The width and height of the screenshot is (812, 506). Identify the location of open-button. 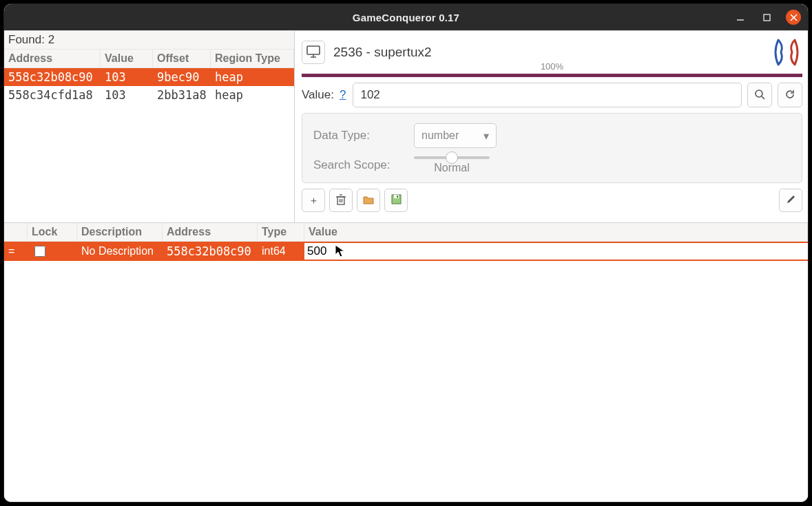
(368, 200).